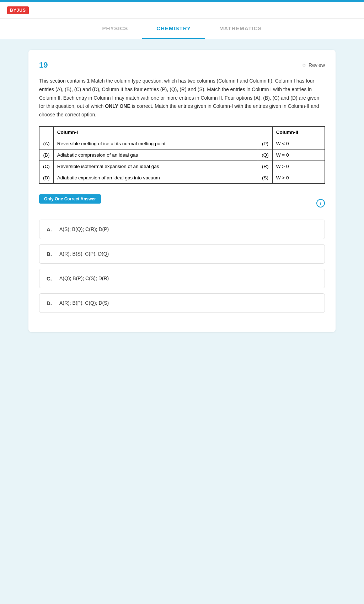 The width and height of the screenshot is (364, 604). I want to click on option-a-label: A., so click(50, 229).